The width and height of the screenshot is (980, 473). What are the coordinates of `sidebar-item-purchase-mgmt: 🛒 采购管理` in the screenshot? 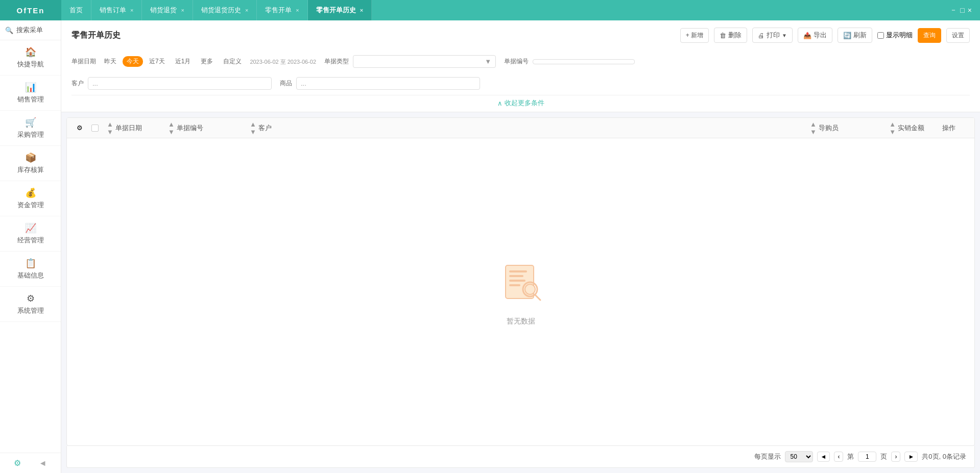 It's located at (31, 129).